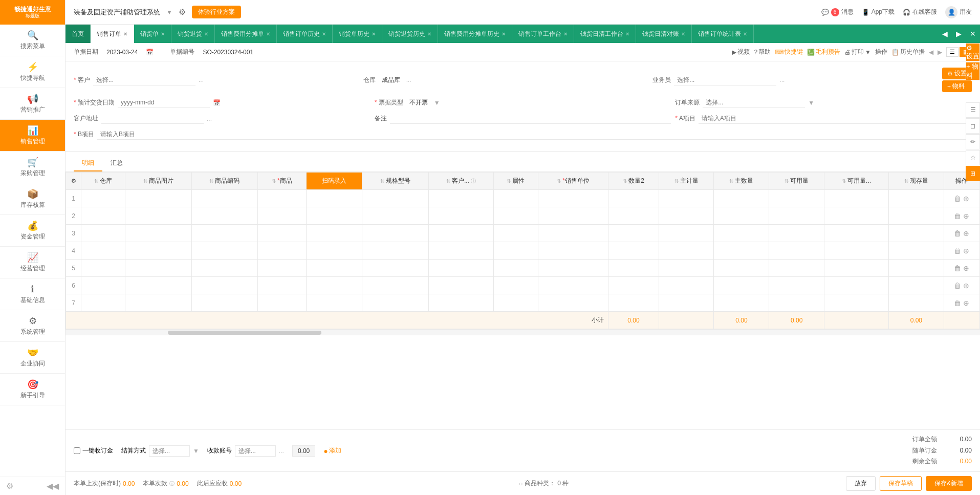 The image size is (980, 495). I want to click on col-stock: ⇅ 现存量, so click(916, 181).